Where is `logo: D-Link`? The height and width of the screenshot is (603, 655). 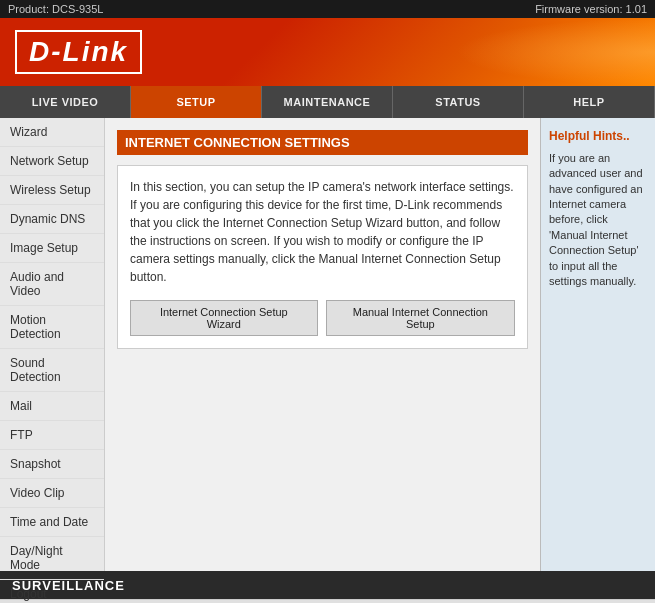
logo: D-Link is located at coordinates (78, 52).